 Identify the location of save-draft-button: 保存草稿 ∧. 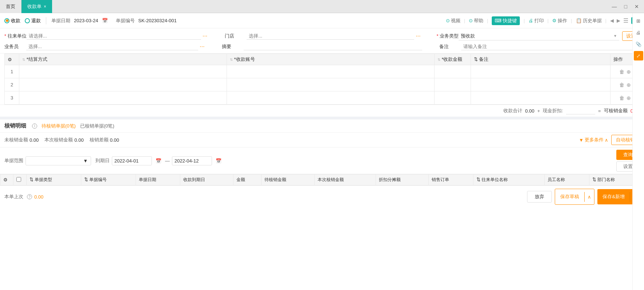
(575, 197).